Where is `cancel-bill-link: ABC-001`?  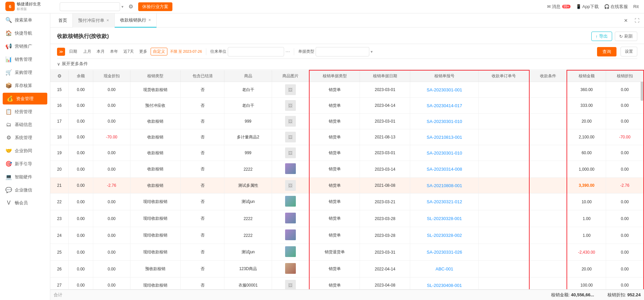
cancel-bill-link: ABC-001 is located at coordinates (445, 269).